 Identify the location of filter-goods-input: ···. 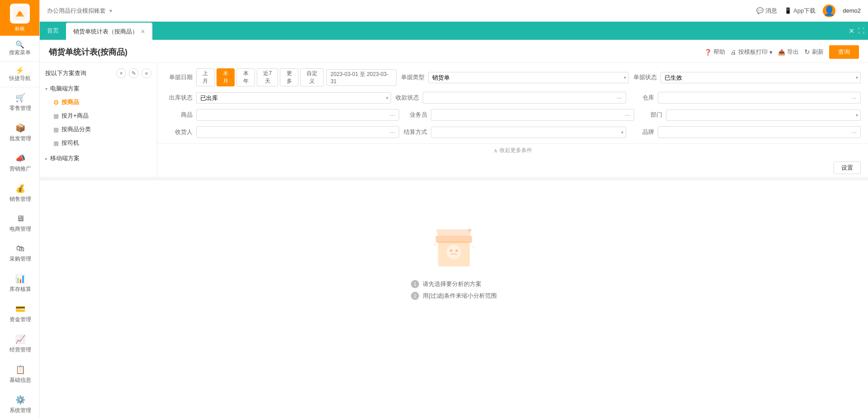
(297, 115).